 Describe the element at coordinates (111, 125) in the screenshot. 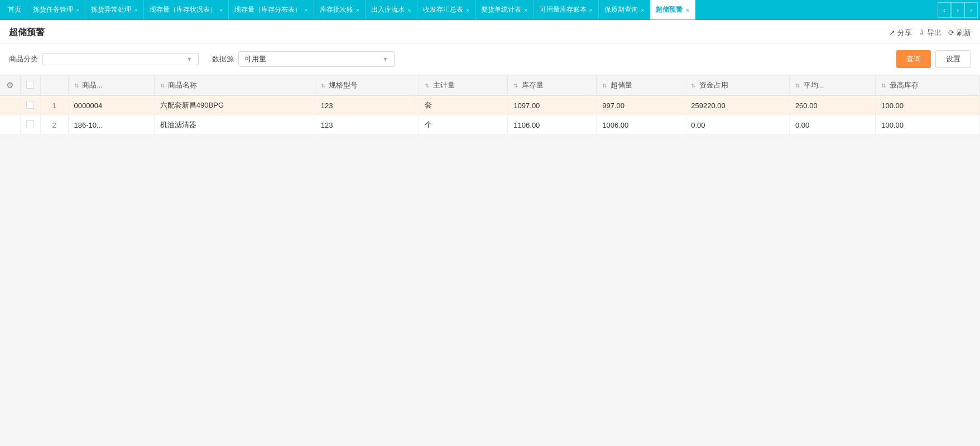

I see `td-product-code-1: 186-10...` at that location.